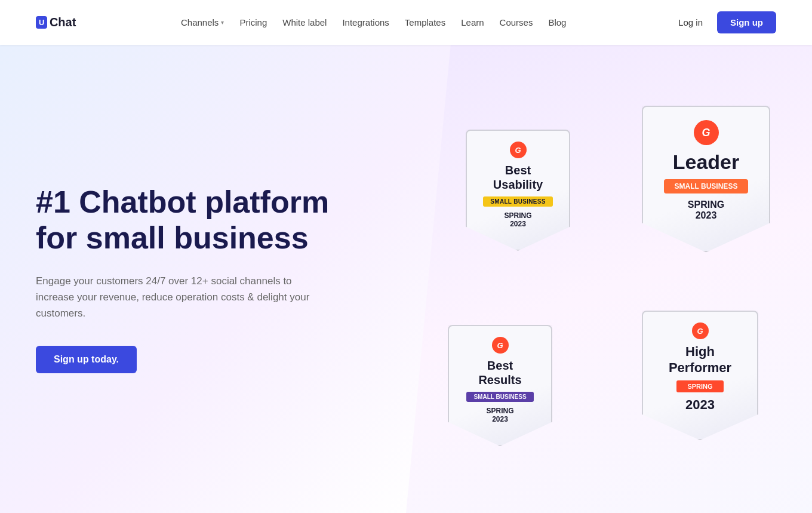 The width and height of the screenshot is (812, 513). Describe the element at coordinates (56, 23) in the screenshot. I see `logo: U Chat` at that location.